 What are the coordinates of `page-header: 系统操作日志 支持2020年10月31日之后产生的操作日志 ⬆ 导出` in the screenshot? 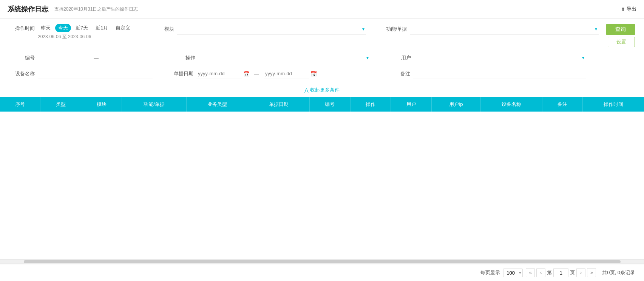 It's located at (322, 9).